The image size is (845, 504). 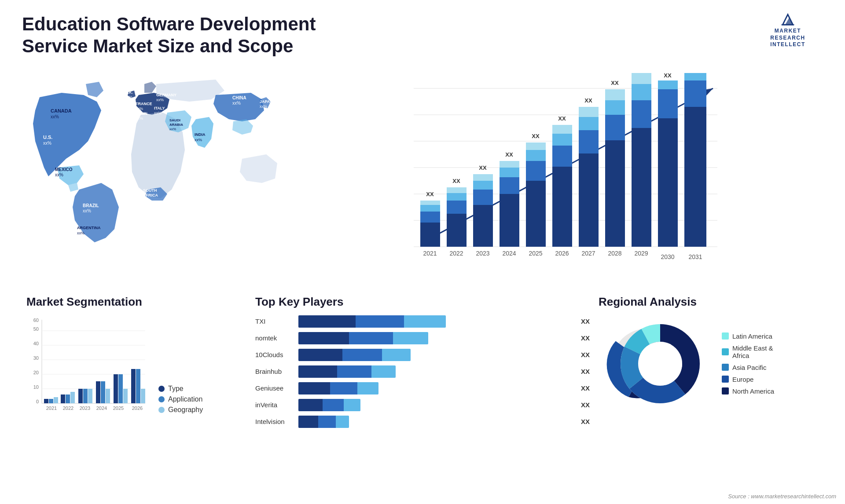 I want to click on list-item: Brainhub XX, so click(x=422, y=372).